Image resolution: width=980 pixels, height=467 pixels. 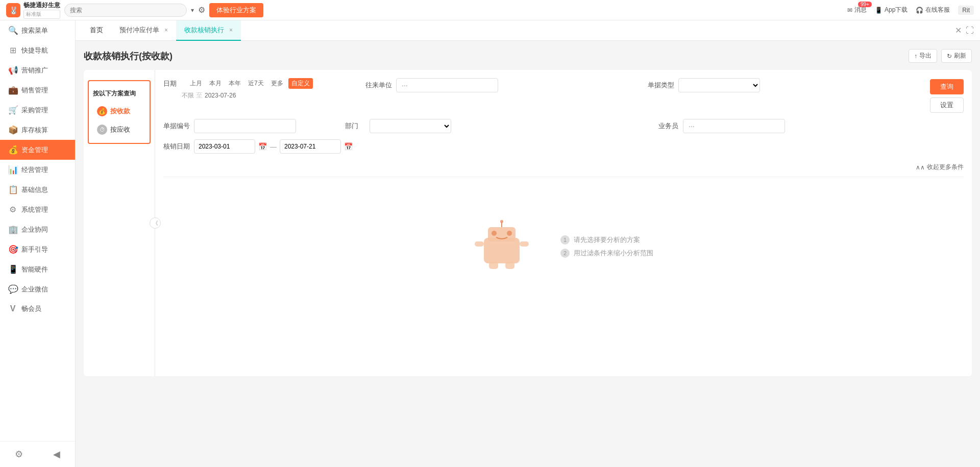 What do you see at coordinates (502, 245) in the screenshot?
I see `empty-robot-svg` at bounding box center [502, 245].